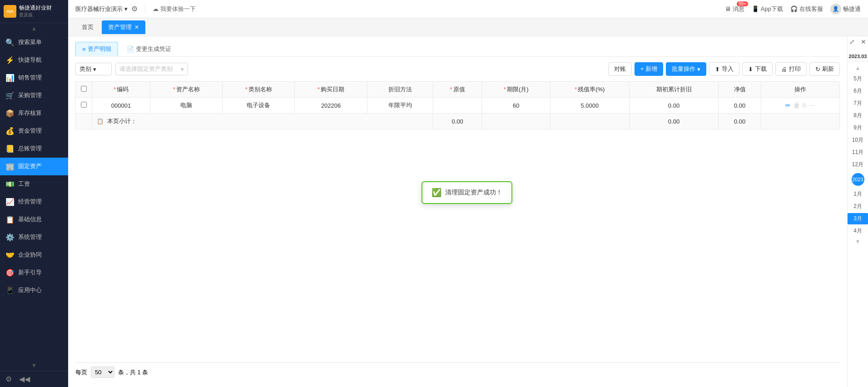 The height and width of the screenshot is (387, 868). I want to click on app-edition: 普及版, so click(35, 15).